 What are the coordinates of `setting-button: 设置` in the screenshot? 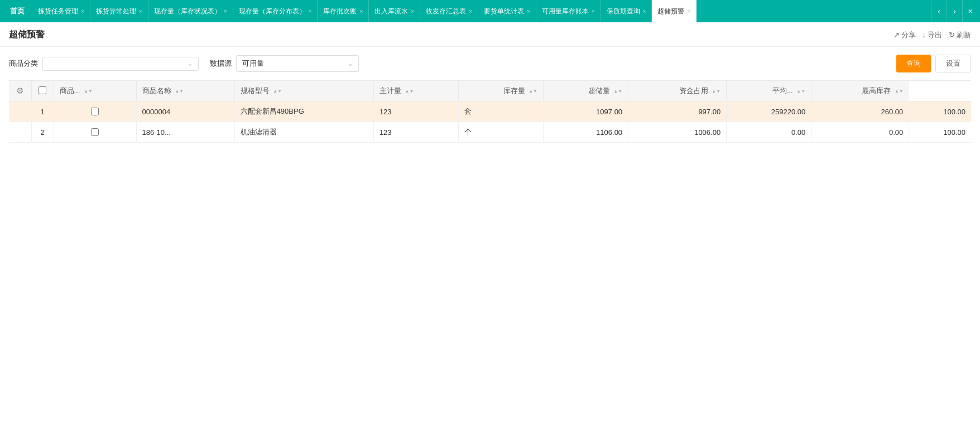 It's located at (953, 64).